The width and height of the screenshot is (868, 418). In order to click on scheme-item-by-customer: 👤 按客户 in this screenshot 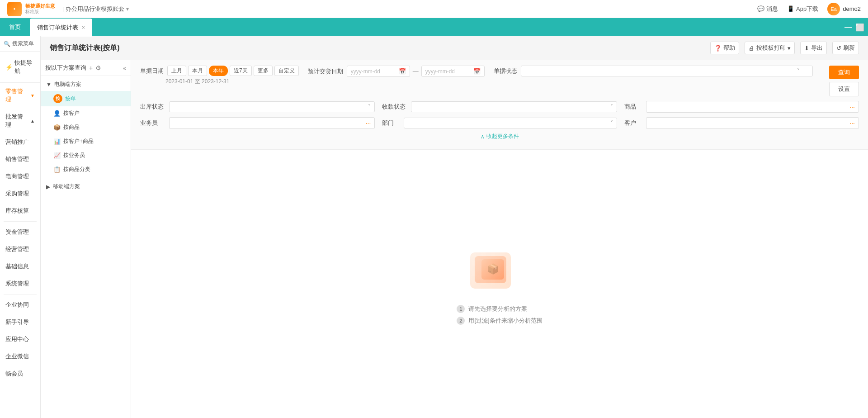, I will do `click(86, 113)`.